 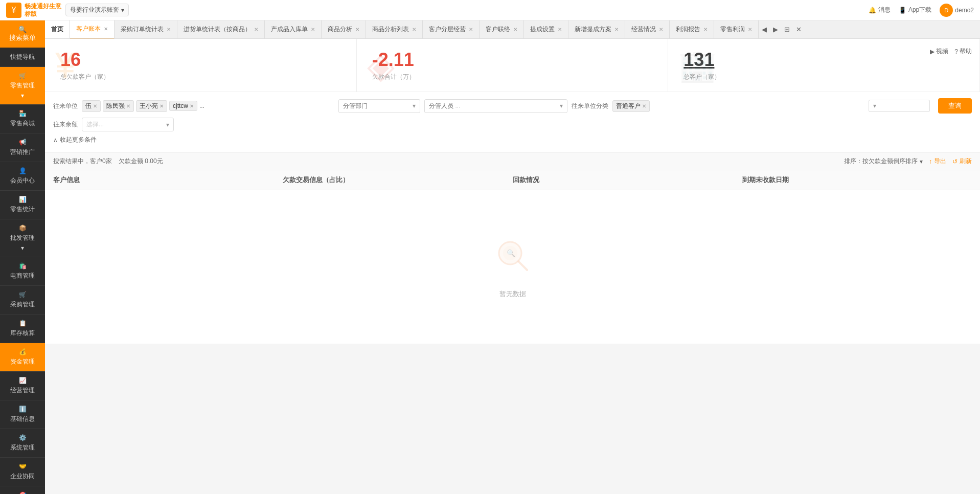 I want to click on tab-promotion-settings: 提成设置 ✕, so click(x=546, y=30).